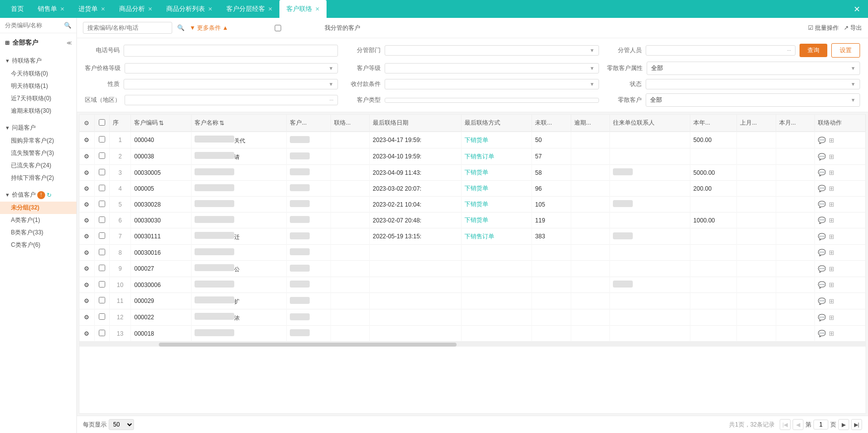  Describe the element at coordinates (492, 100) in the screenshot. I see `customer-type-select` at that location.